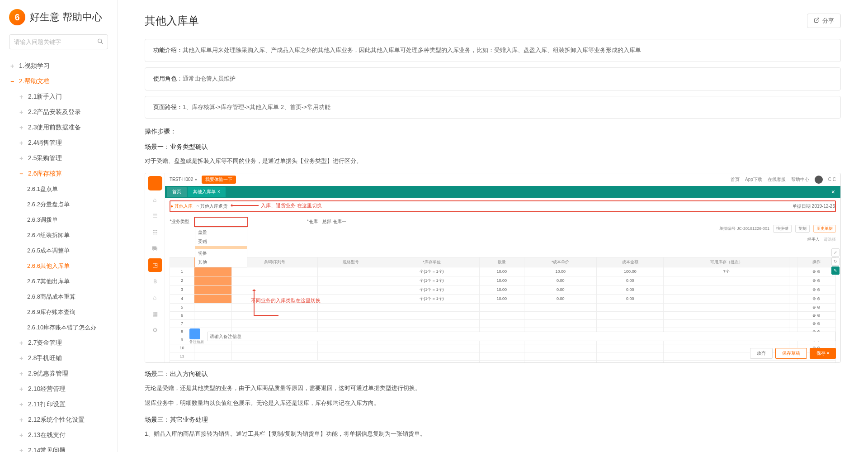 This screenshot has width=868, height=452. I want to click on save-draft-button: 保存草稿, so click(791, 353).